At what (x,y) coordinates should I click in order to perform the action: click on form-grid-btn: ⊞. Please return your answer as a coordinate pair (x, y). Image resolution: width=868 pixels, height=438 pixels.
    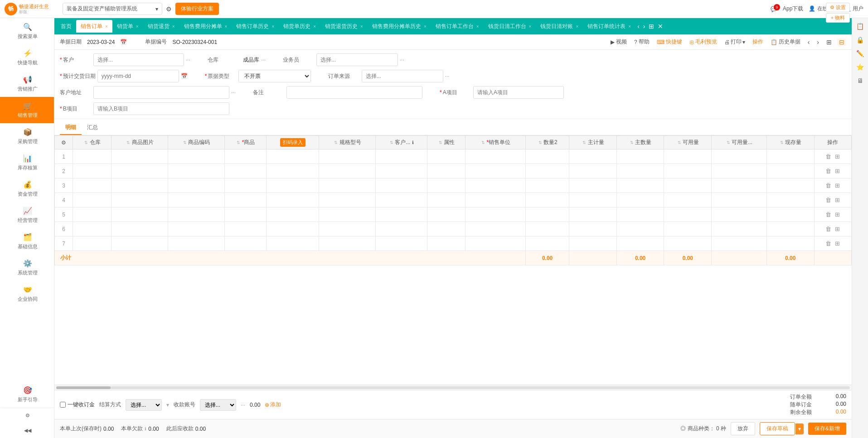
    Looking at the image, I should click on (829, 42).